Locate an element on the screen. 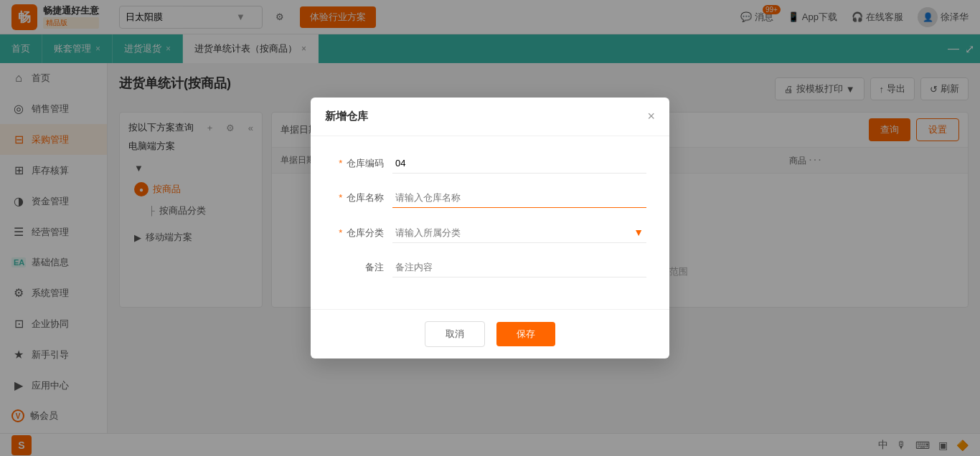  warehouse-code-row: * 仓库编码 is located at coordinates (490, 163).